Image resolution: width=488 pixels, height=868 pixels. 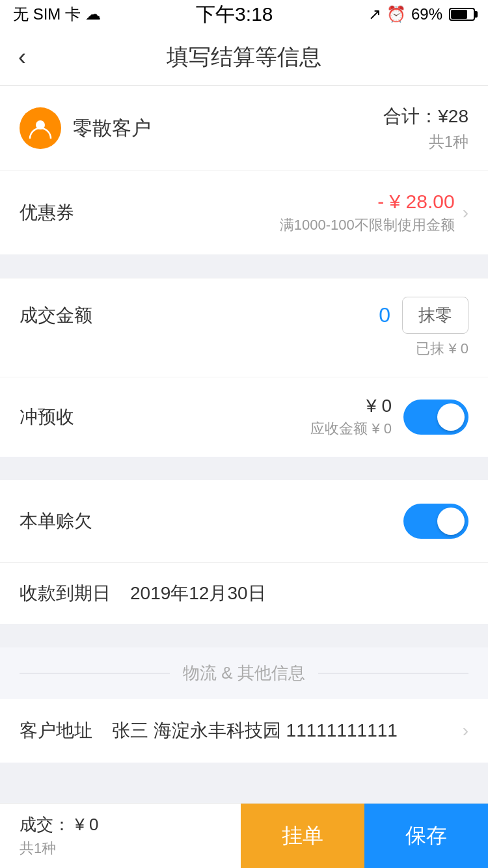 I want to click on customer-name: 零散客户, so click(x=112, y=129).